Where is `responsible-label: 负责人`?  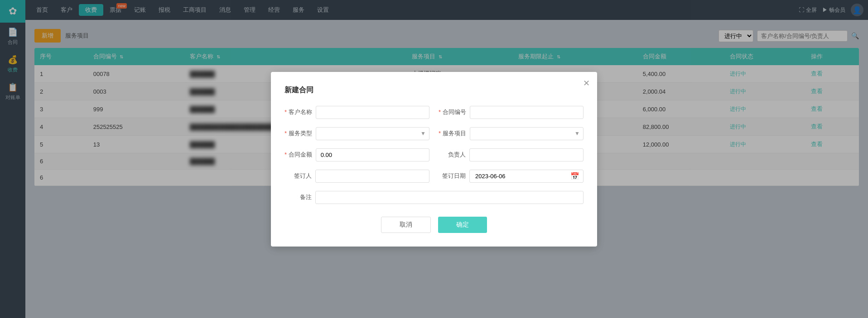
responsible-label: 负责人 is located at coordinates (452, 155).